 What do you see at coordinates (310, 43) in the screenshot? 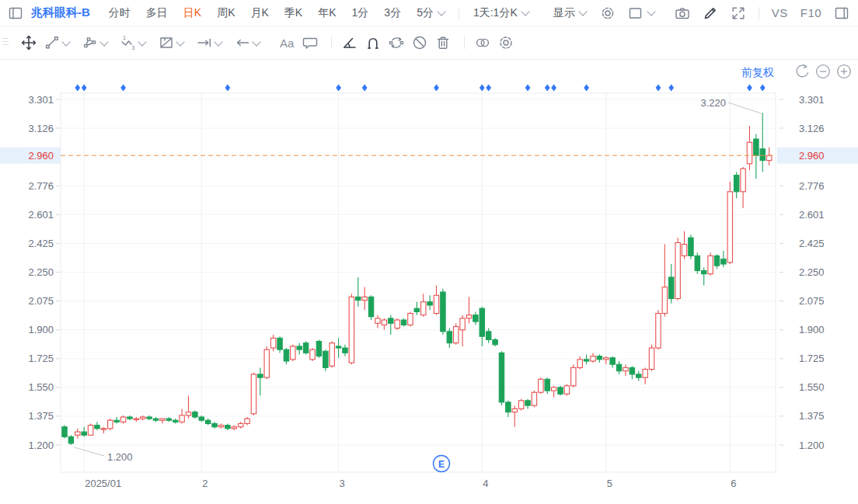
I see `note-bubble-tool-icon` at bounding box center [310, 43].